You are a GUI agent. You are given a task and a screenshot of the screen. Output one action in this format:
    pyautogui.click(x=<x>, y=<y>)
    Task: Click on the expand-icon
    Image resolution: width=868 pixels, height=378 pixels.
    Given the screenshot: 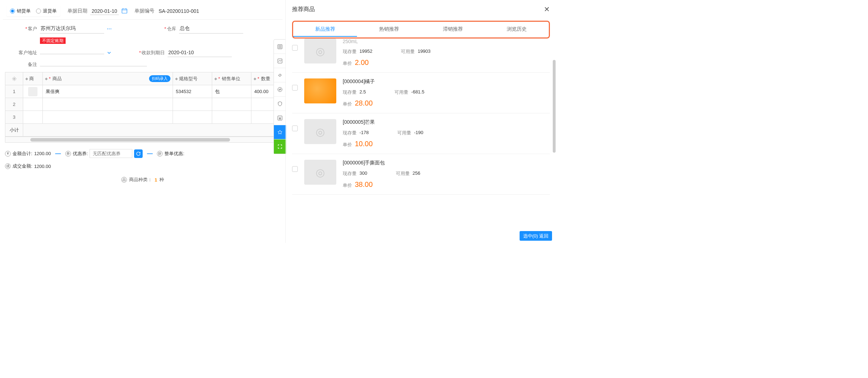 What is the action you would take?
    pyautogui.click(x=280, y=147)
    